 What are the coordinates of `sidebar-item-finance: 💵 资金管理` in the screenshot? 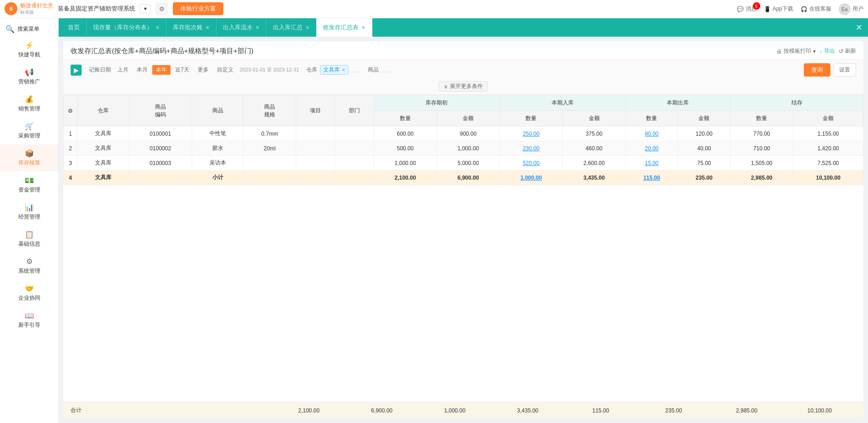 It's located at (29, 185).